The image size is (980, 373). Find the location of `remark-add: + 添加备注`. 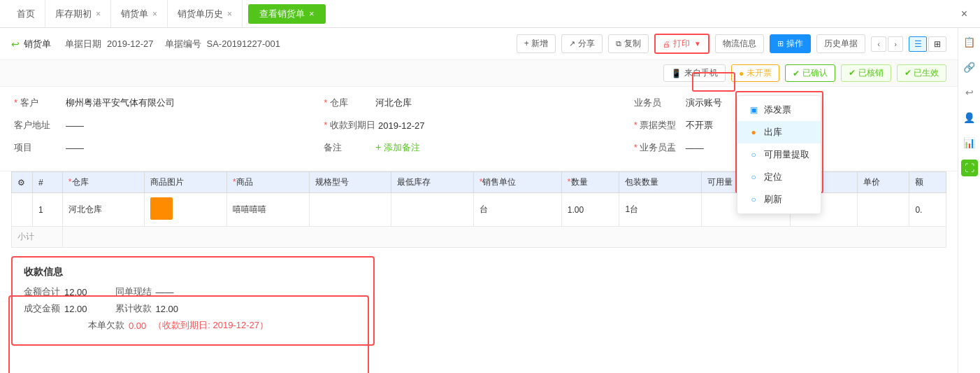

remark-add: + 添加备注 is located at coordinates (398, 148).